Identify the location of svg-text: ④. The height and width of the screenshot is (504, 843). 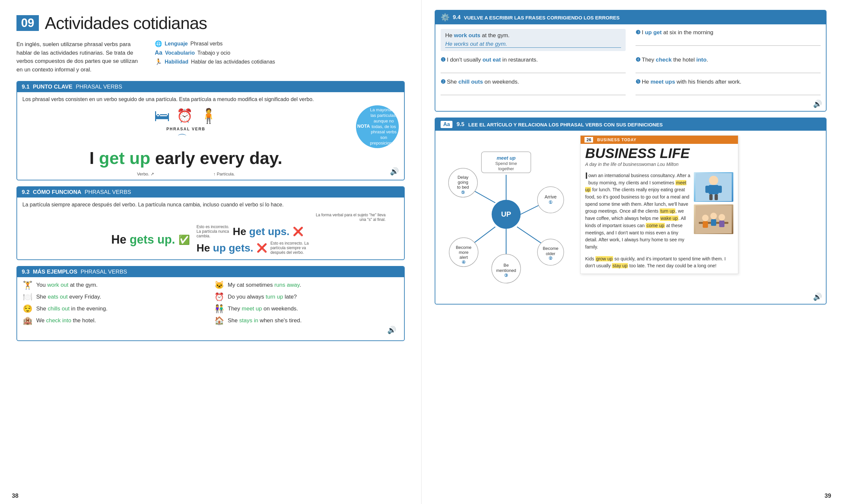
(464, 262).